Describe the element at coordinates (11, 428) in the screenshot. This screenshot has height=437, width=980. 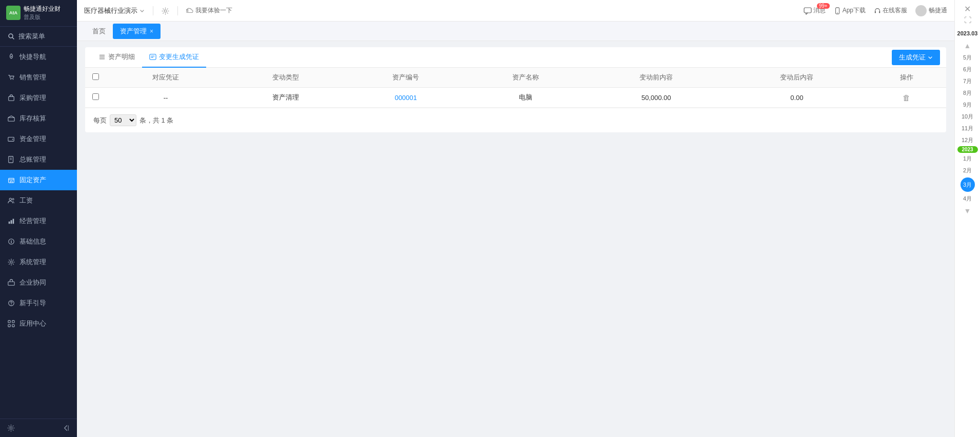
I see `sidebar-settings-btn` at that location.